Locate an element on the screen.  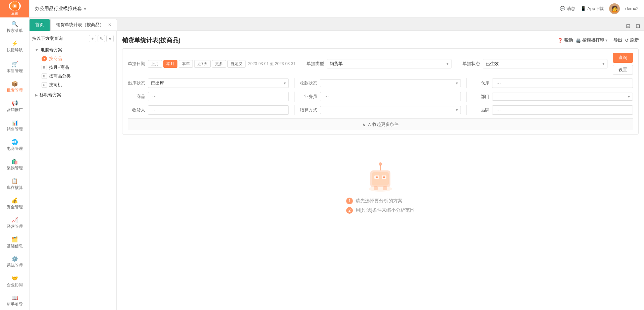
add-scheme-btn: ＋ is located at coordinates (93, 39).